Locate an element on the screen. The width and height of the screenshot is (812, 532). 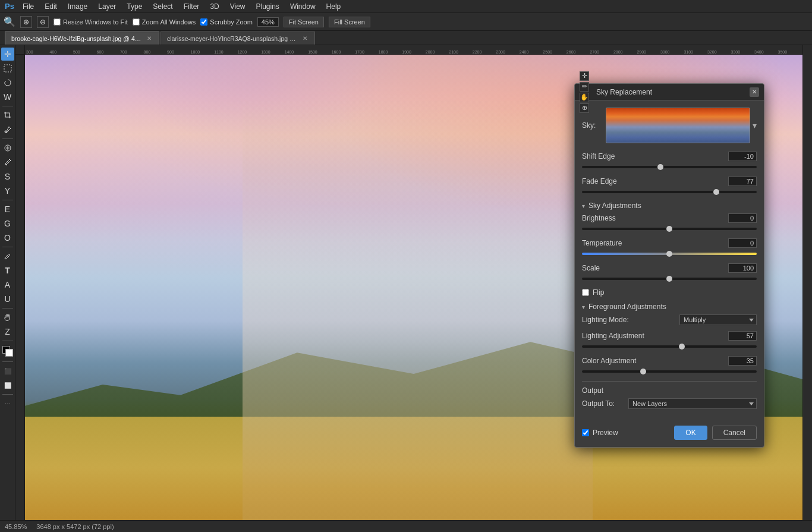
output-label: Output is located at coordinates (669, 391).